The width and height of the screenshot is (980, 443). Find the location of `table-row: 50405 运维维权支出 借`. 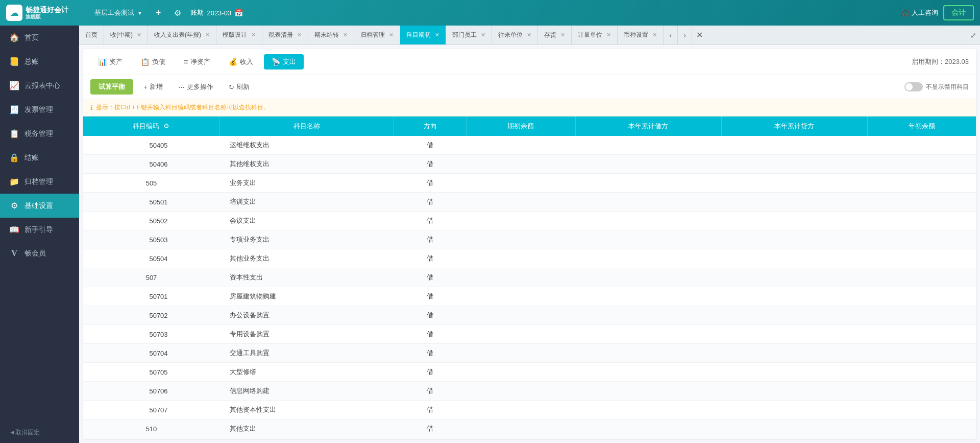

table-row: 50405 运维维权支出 借 is located at coordinates (530, 145).